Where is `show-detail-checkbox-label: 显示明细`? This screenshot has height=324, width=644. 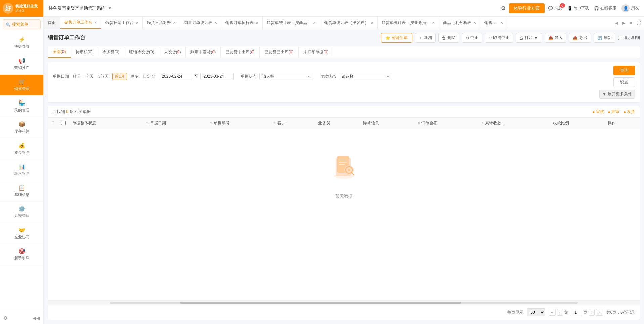
show-detail-checkbox-label: 显示明细 is located at coordinates (629, 38).